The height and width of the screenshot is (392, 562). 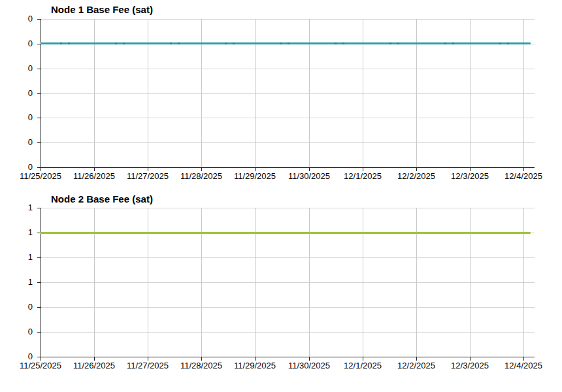 What do you see at coordinates (41, 366) in the screenshot?
I see `x-axis-tick-label: 11/25/2025` at bounding box center [41, 366].